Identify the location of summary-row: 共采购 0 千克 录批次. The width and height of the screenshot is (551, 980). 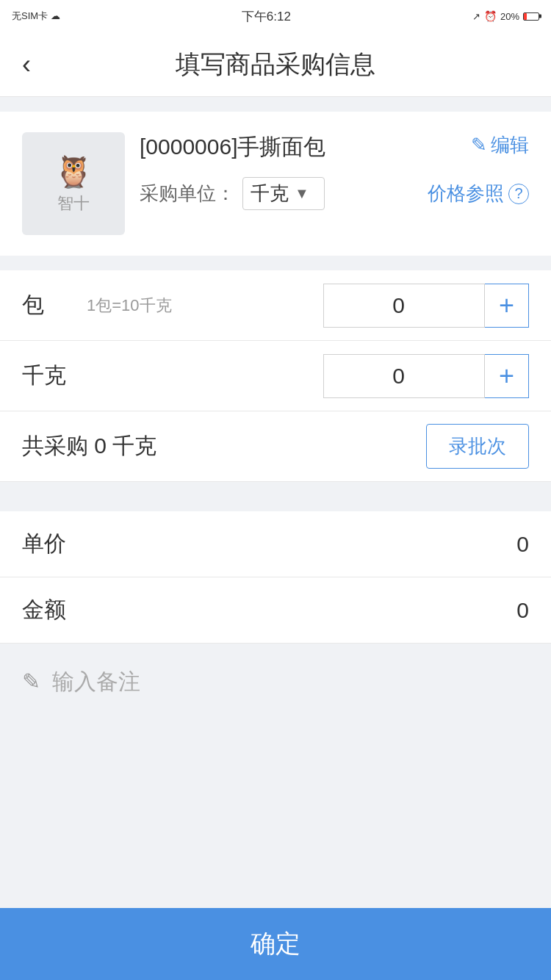
(276, 447).